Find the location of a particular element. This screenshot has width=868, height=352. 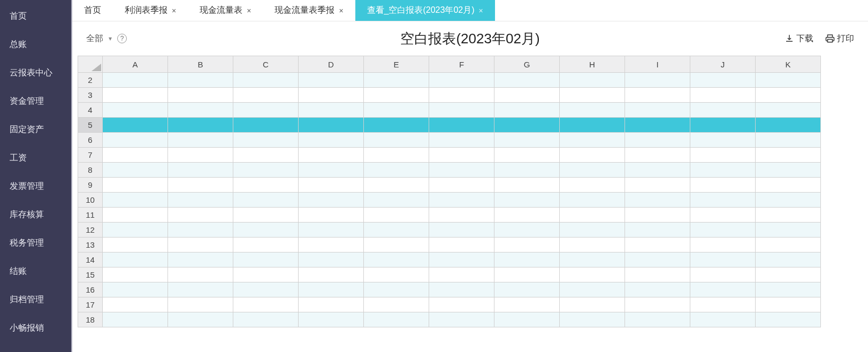

cell-A8 is located at coordinates (135, 170).